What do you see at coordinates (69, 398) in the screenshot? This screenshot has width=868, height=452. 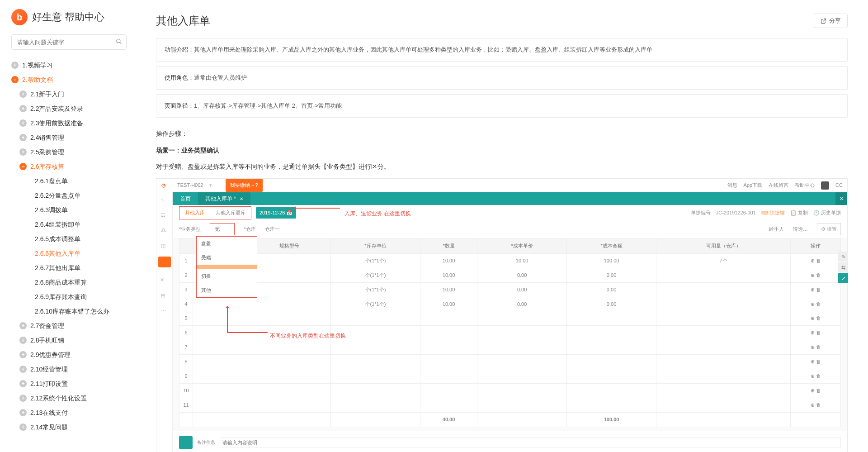 I see `nav-212: +2.12系统个性化设置` at bounding box center [69, 398].